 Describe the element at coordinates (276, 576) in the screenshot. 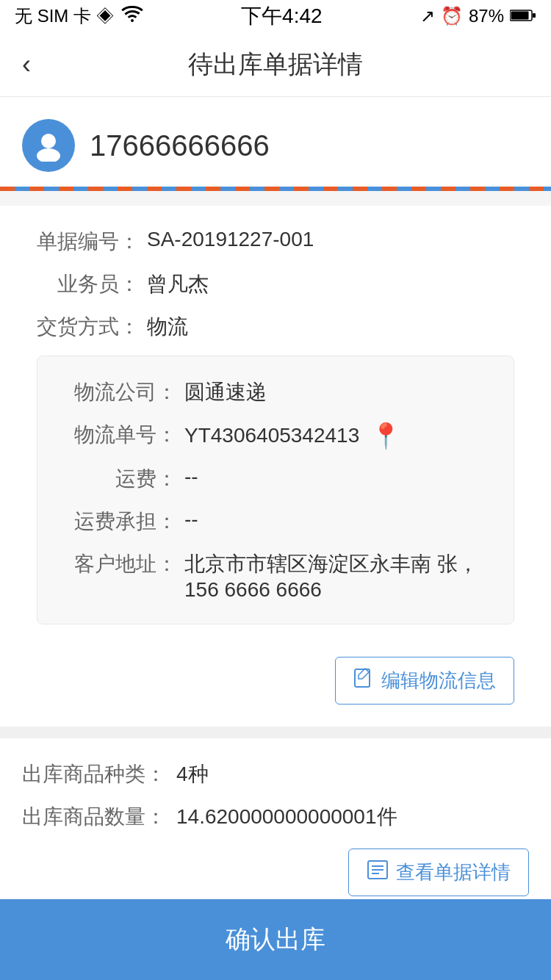

I see `address-row: 客户地址： 北京市市辖区海淀区永丰南 张，156 6666 6666` at that location.